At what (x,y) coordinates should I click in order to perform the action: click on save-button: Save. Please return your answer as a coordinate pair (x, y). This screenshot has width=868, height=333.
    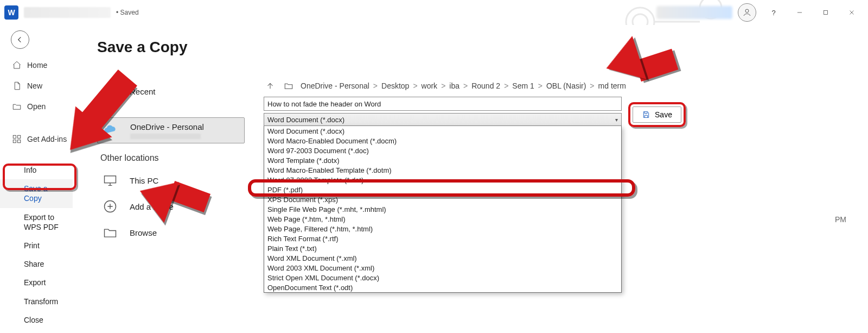
    Looking at the image, I should click on (657, 115).